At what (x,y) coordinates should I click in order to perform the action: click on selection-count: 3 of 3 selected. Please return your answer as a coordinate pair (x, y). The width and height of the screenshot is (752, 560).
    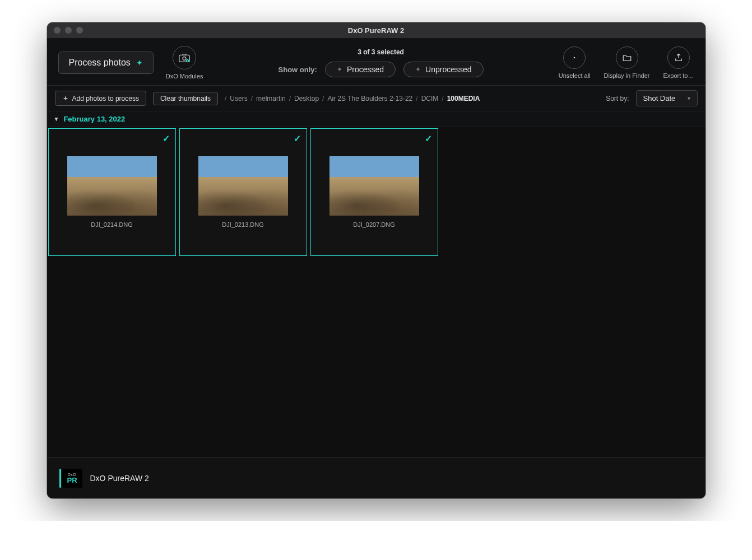
    Looking at the image, I should click on (381, 52).